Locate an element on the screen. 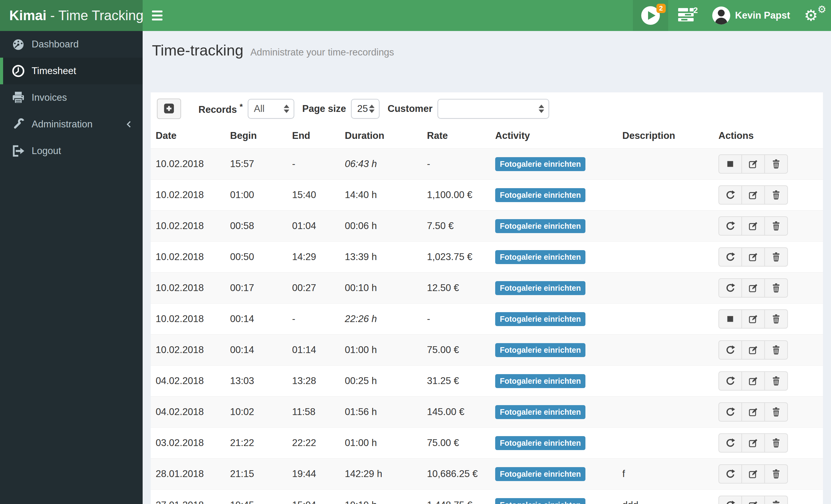 This screenshot has height=504, width=831. add-record-button is located at coordinates (169, 109).